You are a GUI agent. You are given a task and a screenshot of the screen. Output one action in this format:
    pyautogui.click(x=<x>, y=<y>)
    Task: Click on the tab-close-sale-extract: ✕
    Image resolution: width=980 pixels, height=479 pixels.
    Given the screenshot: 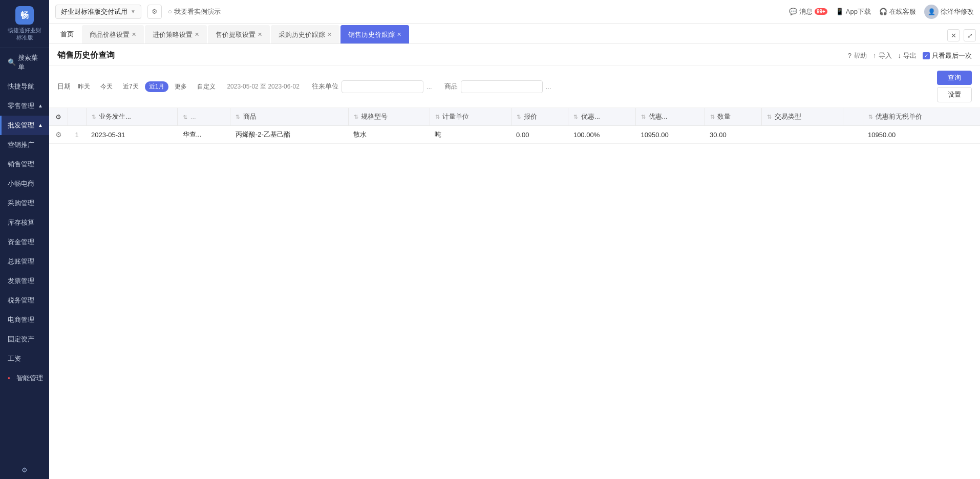 What is the action you would take?
    pyautogui.click(x=260, y=35)
    